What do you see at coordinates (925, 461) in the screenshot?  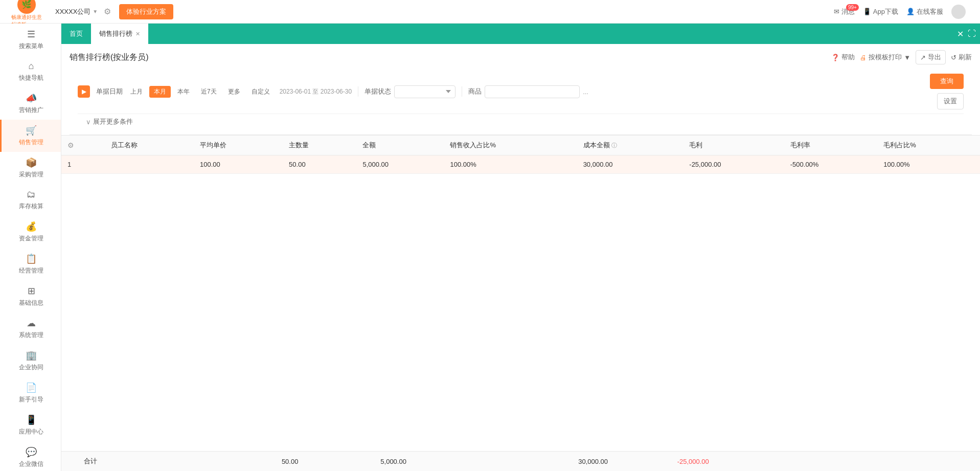 I see `footer-empty5` at bounding box center [925, 461].